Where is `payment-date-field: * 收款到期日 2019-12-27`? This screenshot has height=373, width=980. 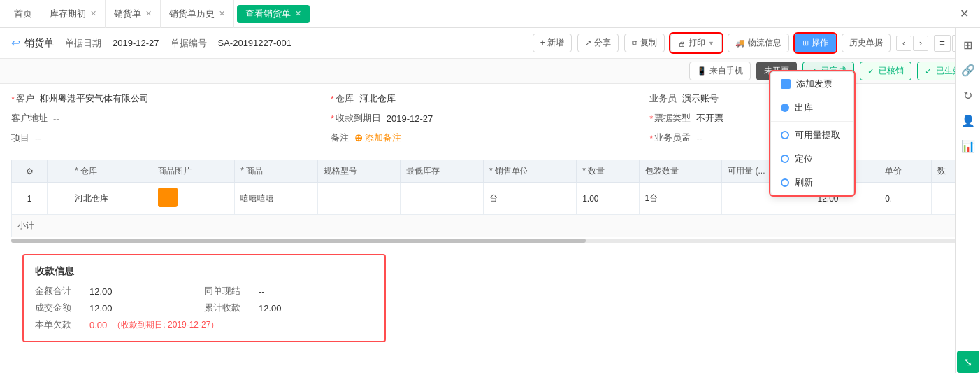
payment-date-field: * 收款到期日 2019-12-27 is located at coordinates (491, 118).